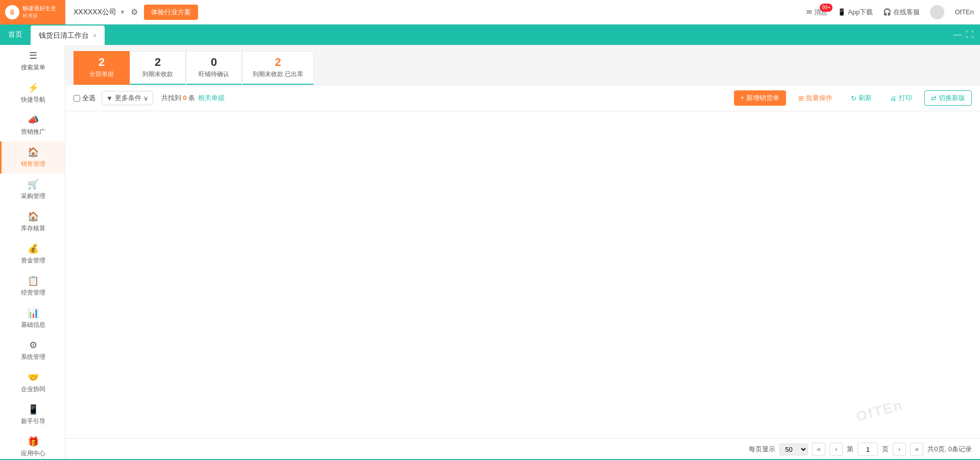  I want to click on tab-active: 钱货日清工作台 ×, so click(67, 36).